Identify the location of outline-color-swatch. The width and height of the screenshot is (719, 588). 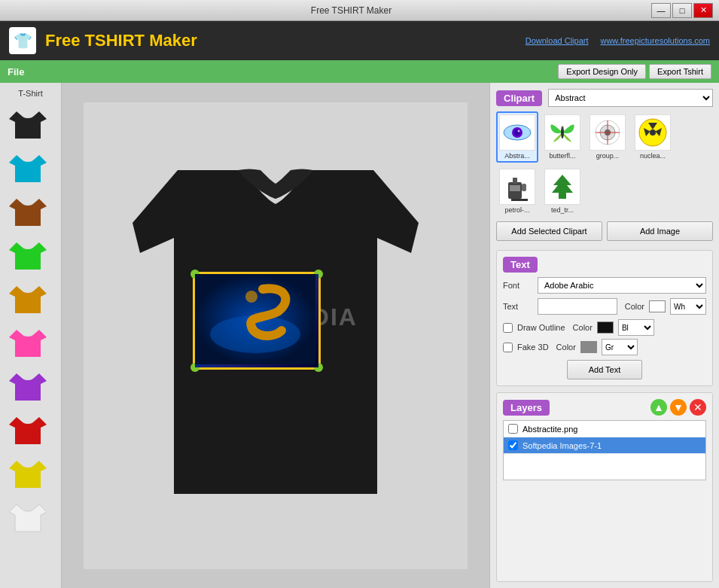
(605, 328).